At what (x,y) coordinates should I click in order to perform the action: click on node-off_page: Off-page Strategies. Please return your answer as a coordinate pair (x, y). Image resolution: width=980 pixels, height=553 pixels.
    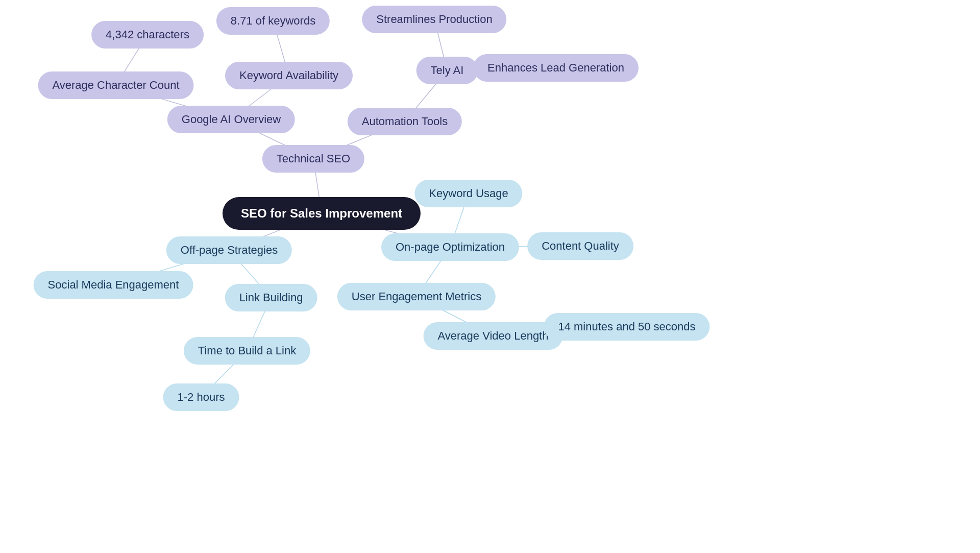
    Looking at the image, I should click on (229, 250).